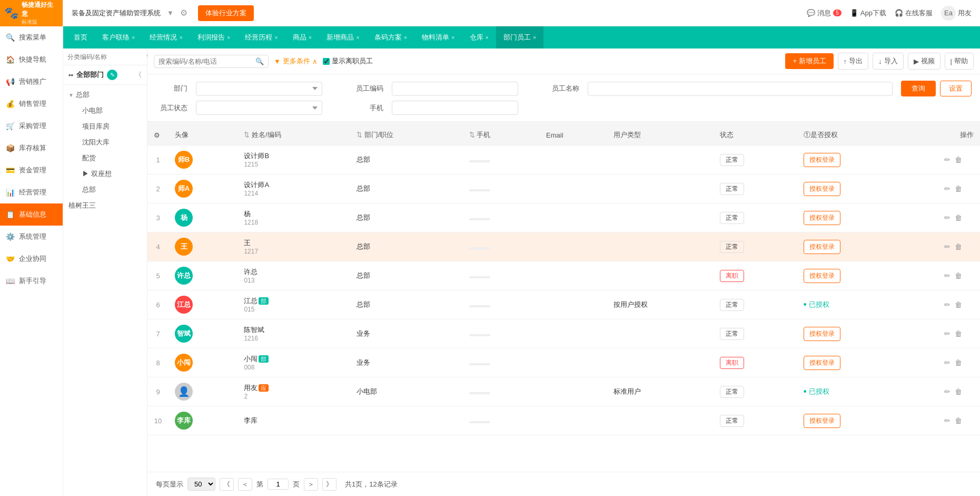 Image resolution: width=980 pixels, height=496 pixels. What do you see at coordinates (32, 148) in the screenshot?
I see `sidebar-item-inventory: 📦库存核算` at bounding box center [32, 148].